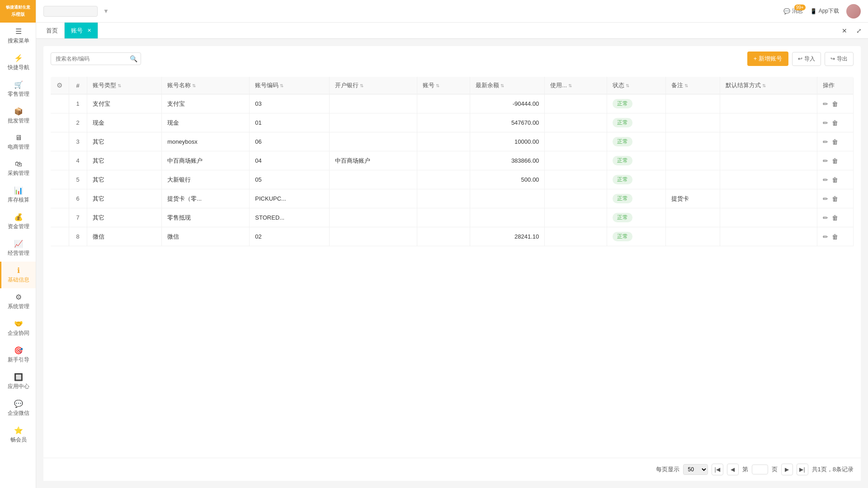 The width and height of the screenshot is (868, 488). What do you see at coordinates (18, 89) in the screenshot?
I see `sidebar-item-retail: 🛒 零售管理` at bounding box center [18, 89].